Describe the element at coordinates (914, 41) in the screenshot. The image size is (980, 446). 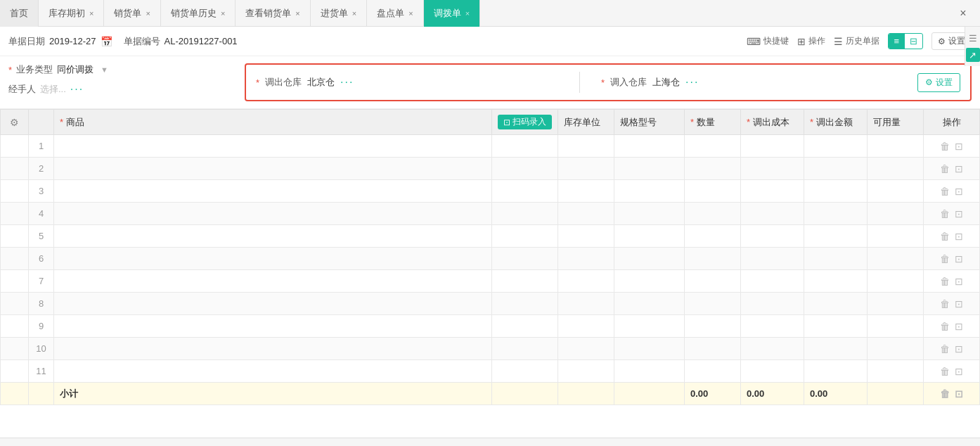
I see `layout-btn-2: ⊟` at that location.